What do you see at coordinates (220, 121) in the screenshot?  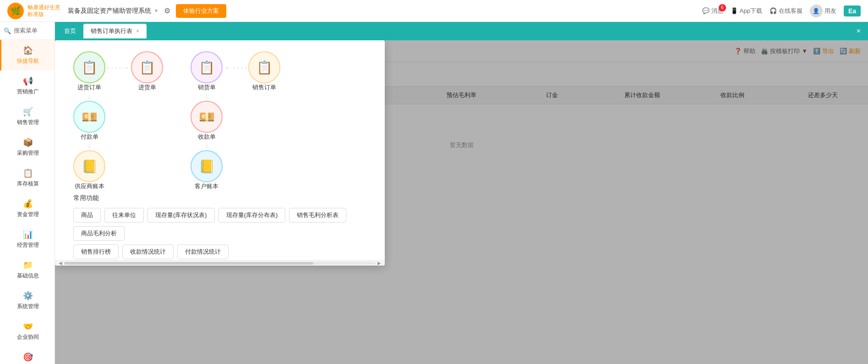 I see `flow-diagram: 📋 进货订单 ↓ 💴 付款单` at bounding box center [220, 121].